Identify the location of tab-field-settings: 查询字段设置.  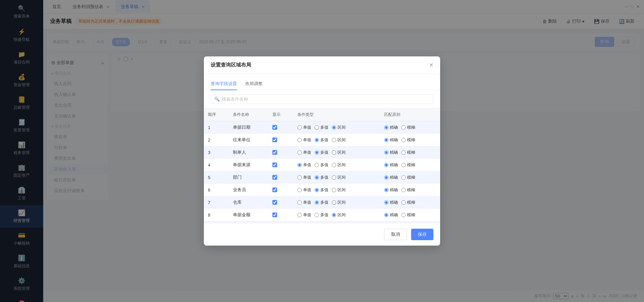
(224, 84).